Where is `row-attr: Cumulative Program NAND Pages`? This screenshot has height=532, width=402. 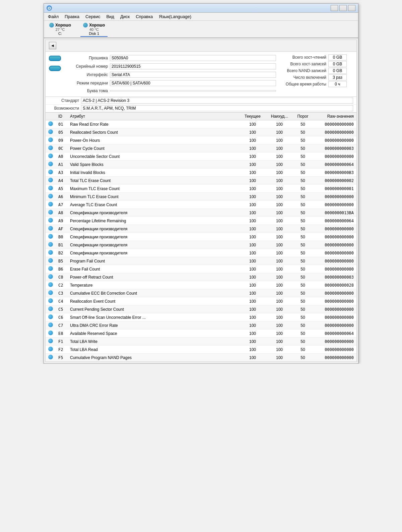 row-attr: Cumulative Program NAND Pages is located at coordinates (153, 358).